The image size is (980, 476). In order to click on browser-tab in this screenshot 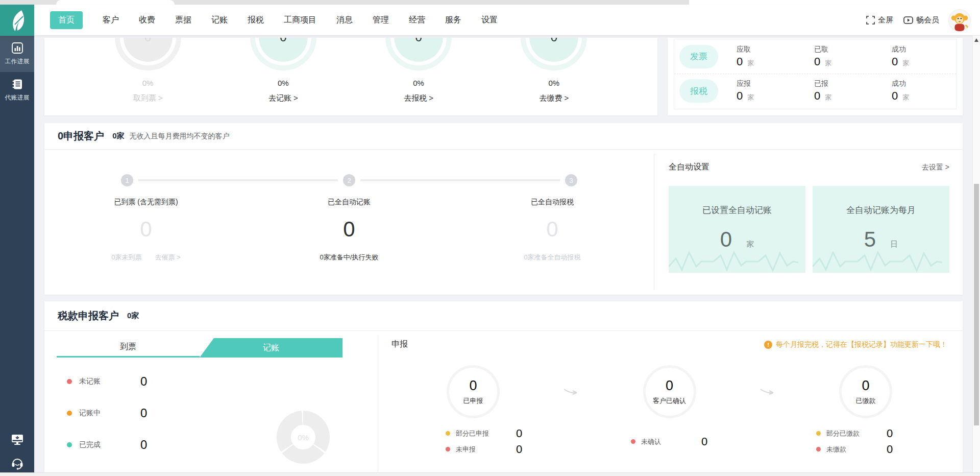, I will do `click(115, 2)`.